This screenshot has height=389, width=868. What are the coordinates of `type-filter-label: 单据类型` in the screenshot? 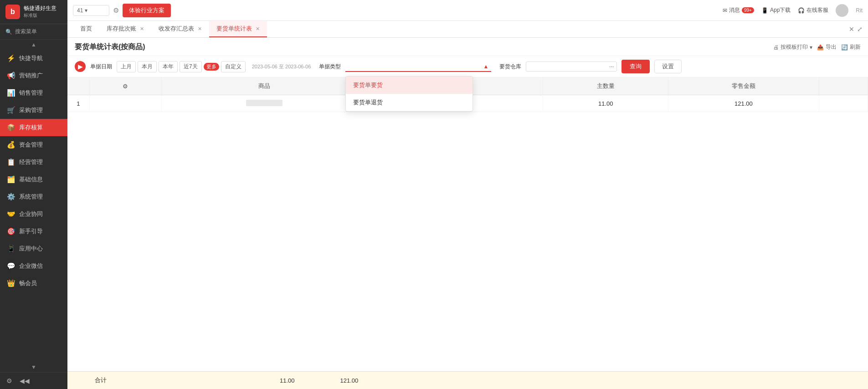 It's located at (330, 67).